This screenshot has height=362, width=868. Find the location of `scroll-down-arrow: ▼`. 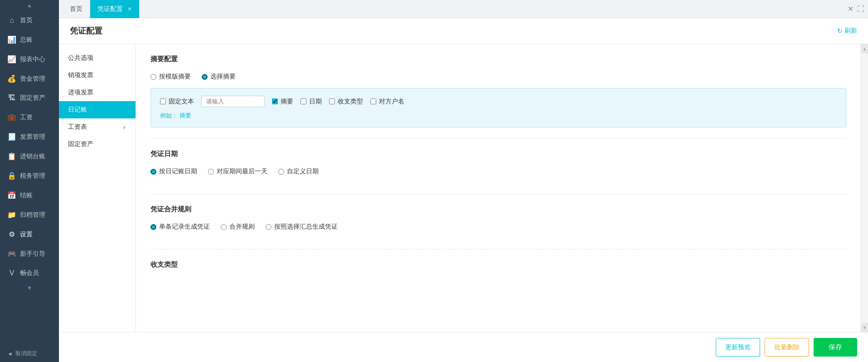

scroll-down-arrow: ▼ is located at coordinates (865, 328).